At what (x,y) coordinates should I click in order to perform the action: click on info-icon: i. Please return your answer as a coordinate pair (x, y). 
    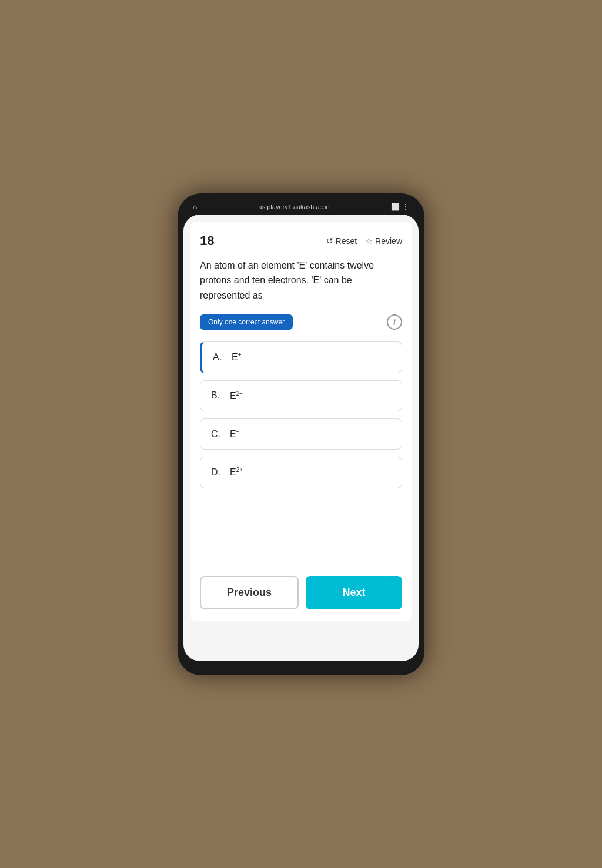
    Looking at the image, I should click on (394, 322).